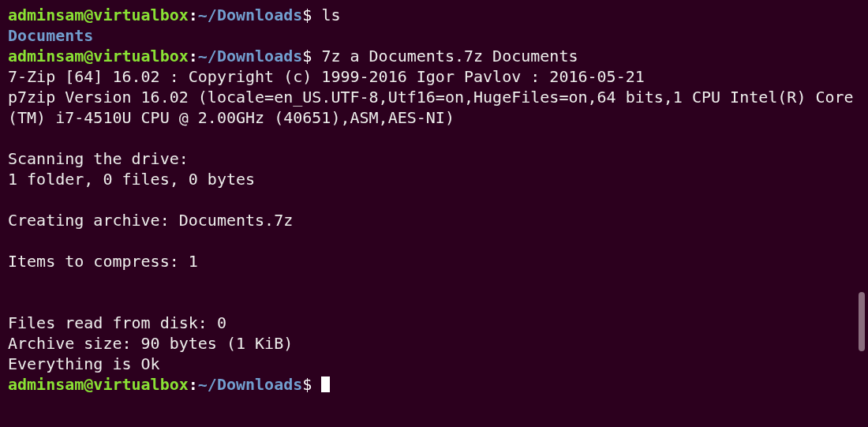 The height and width of the screenshot is (427, 868). What do you see at coordinates (331, 15) in the screenshot?
I see `command-ls: ls` at bounding box center [331, 15].